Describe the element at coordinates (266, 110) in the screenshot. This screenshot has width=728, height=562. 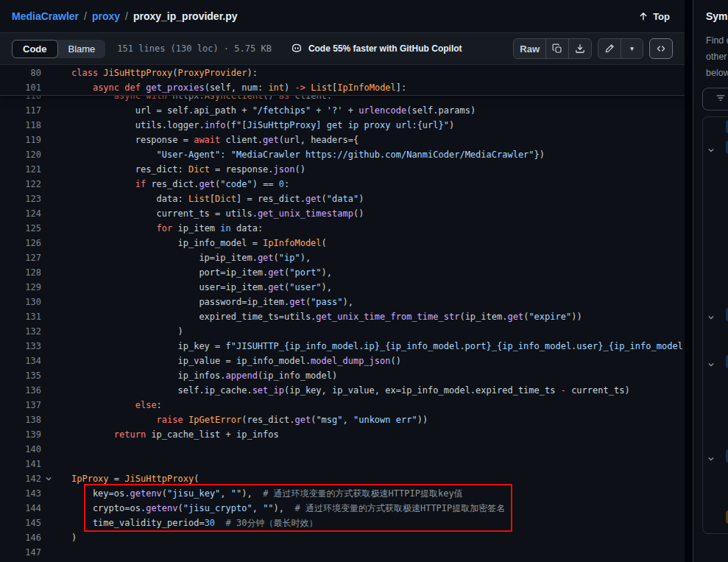
I see `code-line-content: url = self.api_path + "/fetchips" + '?' …` at that location.